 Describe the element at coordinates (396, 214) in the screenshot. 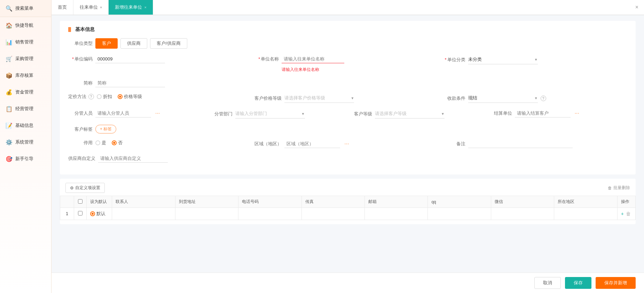

I see `email-input` at that location.